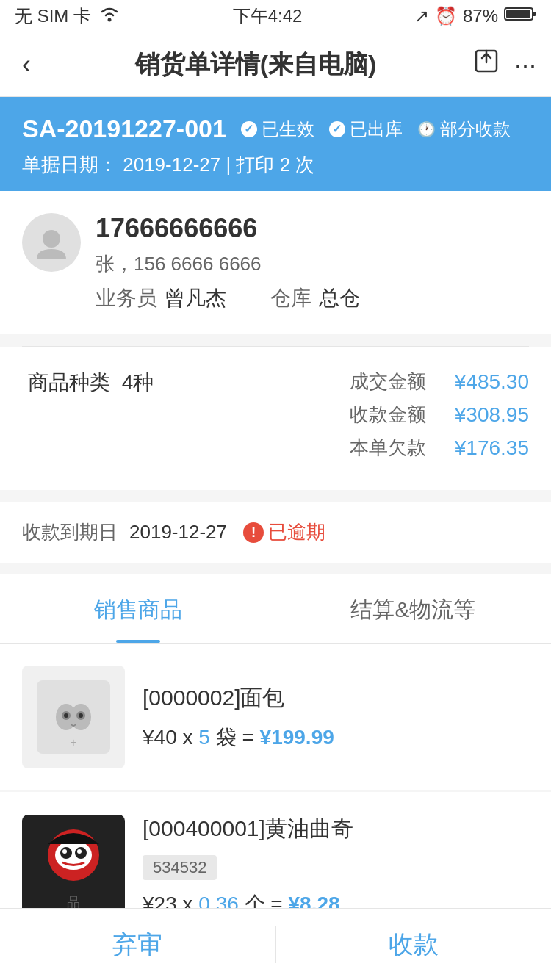 Image resolution: width=551 pixels, height=980 pixels. What do you see at coordinates (312, 298) in the screenshot?
I see `customer-meta: 业务员 曾凡杰 仓库 总仓` at bounding box center [312, 298].